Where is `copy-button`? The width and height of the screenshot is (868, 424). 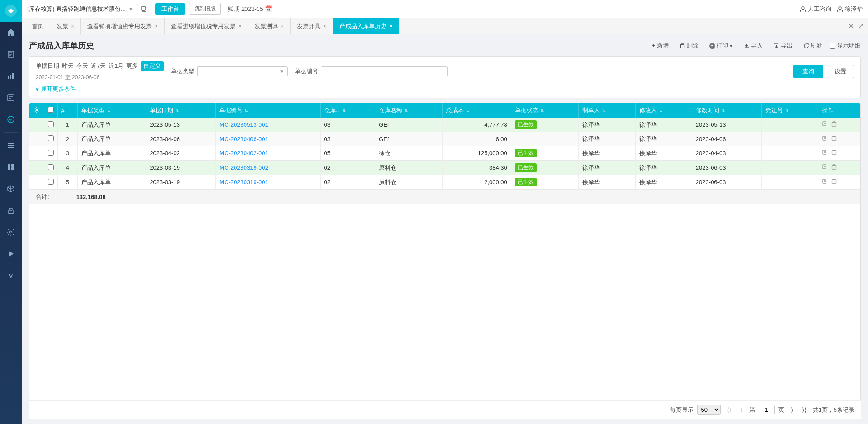
copy-button is located at coordinates (144, 9).